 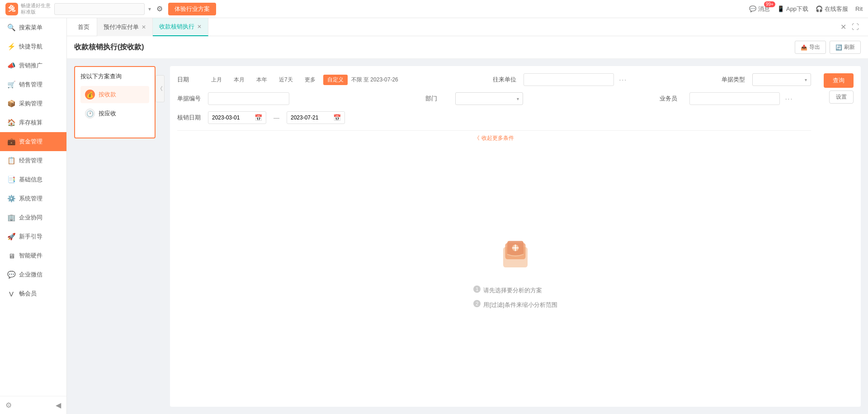 What do you see at coordinates (735, 99) in the screenshot?
I see `salesperson-input` at bounding box center [735, 99].